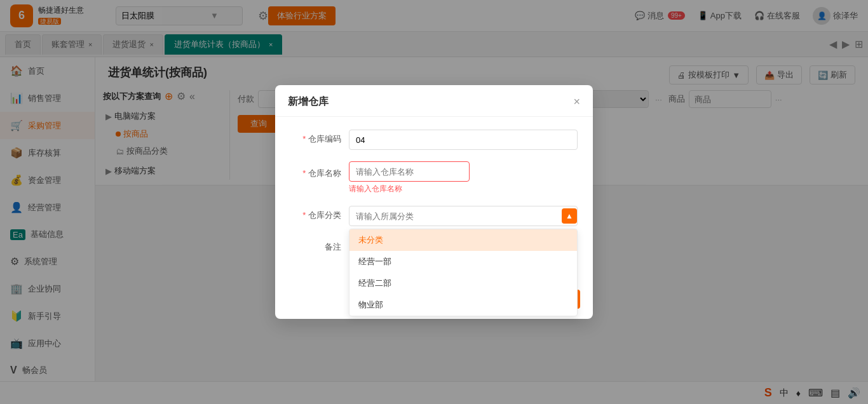  Describe the element at coordinates (463, 305) in the screenshot. I see `dropdown-item-3: 物业部` at that location.